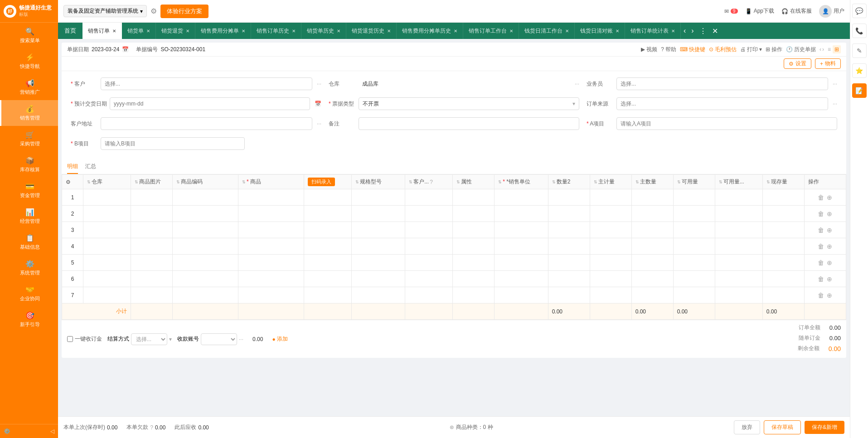 The height and width of the screenshot is (438, 868). What do you see at coordinates (782, 428) in the screenshot?
I see `save-draft-button: 保存草稿` at bounding box center [782, 428].